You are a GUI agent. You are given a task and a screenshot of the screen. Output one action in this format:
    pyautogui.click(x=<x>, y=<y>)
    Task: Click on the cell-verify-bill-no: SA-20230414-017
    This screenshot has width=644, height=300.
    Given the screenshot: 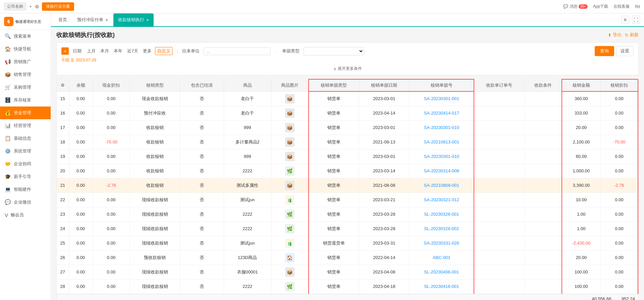 What is the action you would take?
    pyautogui.click(x=441, y=113)
    